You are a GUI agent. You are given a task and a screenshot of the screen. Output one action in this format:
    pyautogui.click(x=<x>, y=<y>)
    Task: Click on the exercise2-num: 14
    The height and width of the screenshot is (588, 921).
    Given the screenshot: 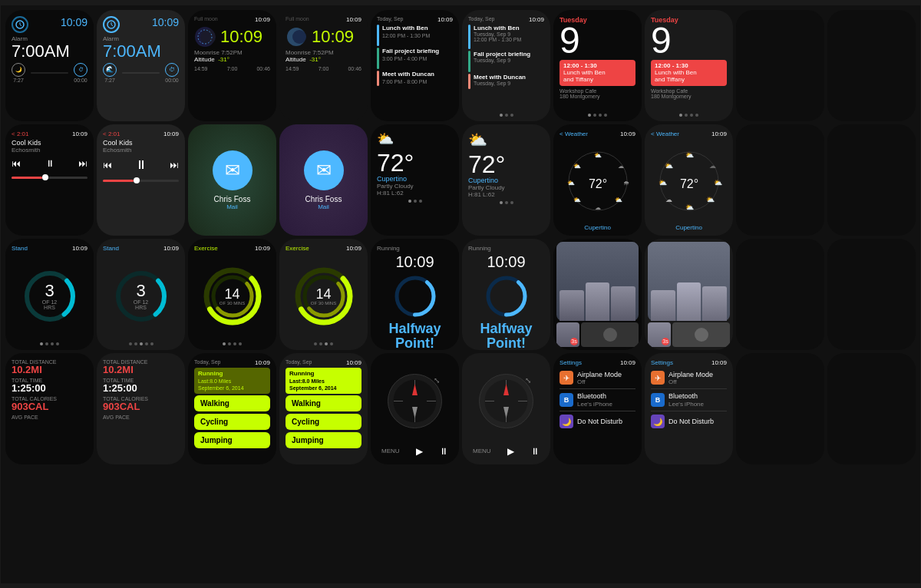 What is the action you would take?
    pyautogui.click(x=324, y=294)
    